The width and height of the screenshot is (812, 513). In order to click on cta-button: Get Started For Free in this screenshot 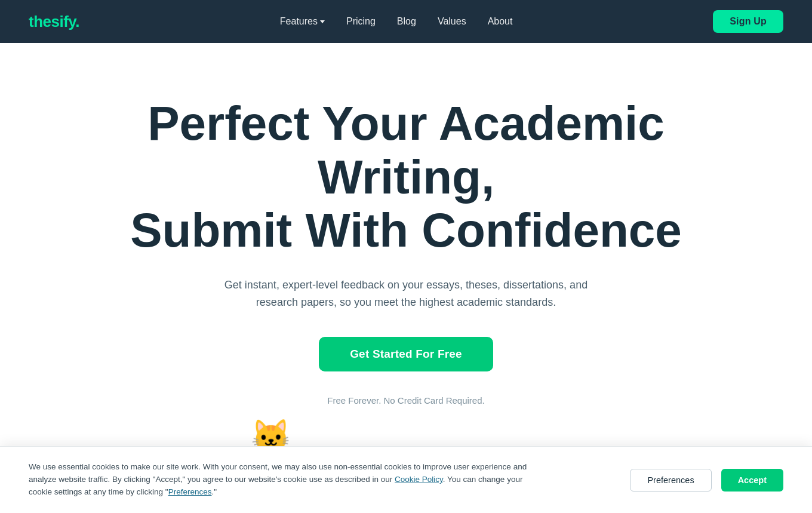, I will do `click(406, 354)`.